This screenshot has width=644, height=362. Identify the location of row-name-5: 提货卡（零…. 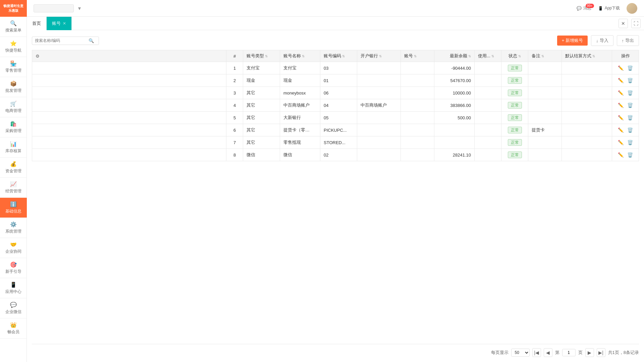
(300, 130).